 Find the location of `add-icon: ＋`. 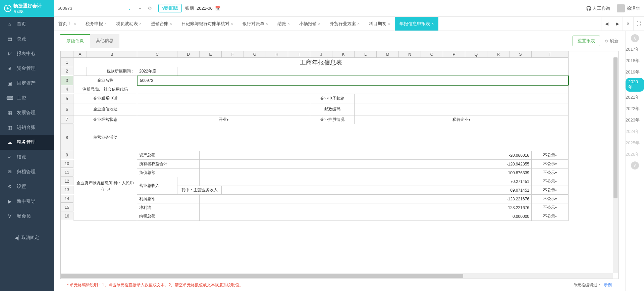

add-icon: ＋ is located at coordinates (140, 8).